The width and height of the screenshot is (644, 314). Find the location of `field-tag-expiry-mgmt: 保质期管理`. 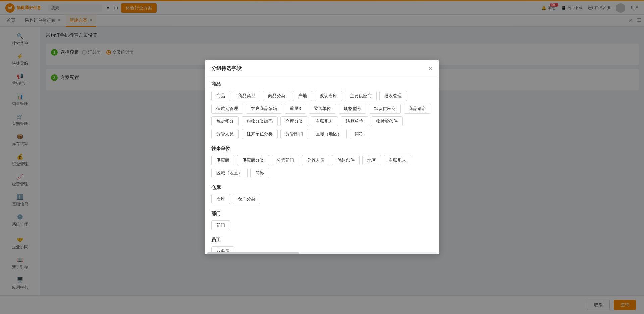

field-tag-expiry-mgmt: 保质期管理 is located at coordinates (227, 109).